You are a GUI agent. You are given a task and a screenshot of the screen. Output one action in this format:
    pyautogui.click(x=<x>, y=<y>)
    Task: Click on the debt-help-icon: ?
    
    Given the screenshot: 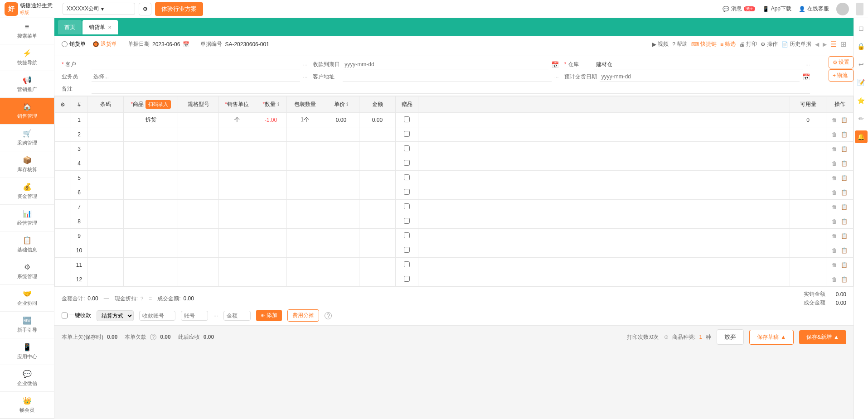 What is the action you would take?
    pyautogui.click(x=153, y=337)
    